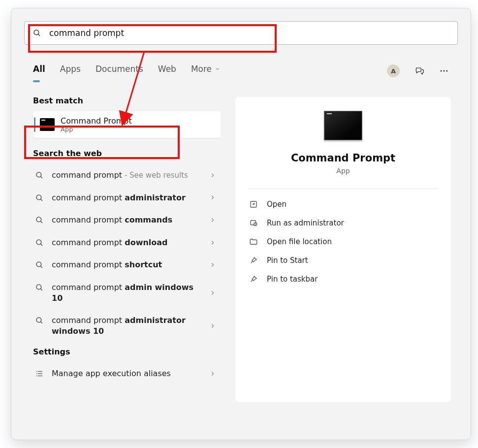 The height and width of the screenshot is (448, 478). I want to click on more-icon, so click(444, 71).